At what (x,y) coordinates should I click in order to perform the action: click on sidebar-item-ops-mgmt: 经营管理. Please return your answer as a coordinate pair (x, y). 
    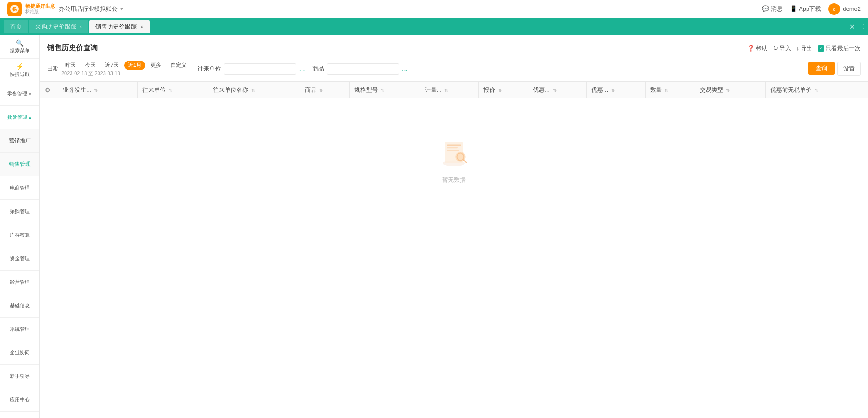
    Looking at the image, I should click on (20, 282).